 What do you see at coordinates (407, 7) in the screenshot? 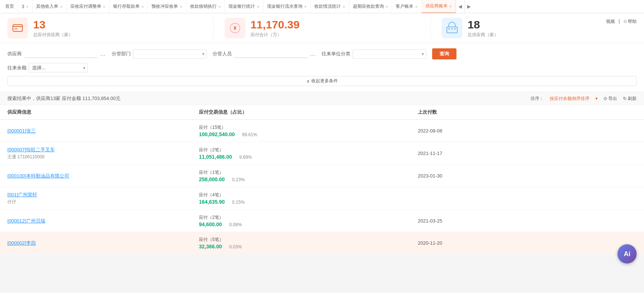
I see `nav-tab-customer-account: 客户账本 ×` at bounding box center [407, 7].